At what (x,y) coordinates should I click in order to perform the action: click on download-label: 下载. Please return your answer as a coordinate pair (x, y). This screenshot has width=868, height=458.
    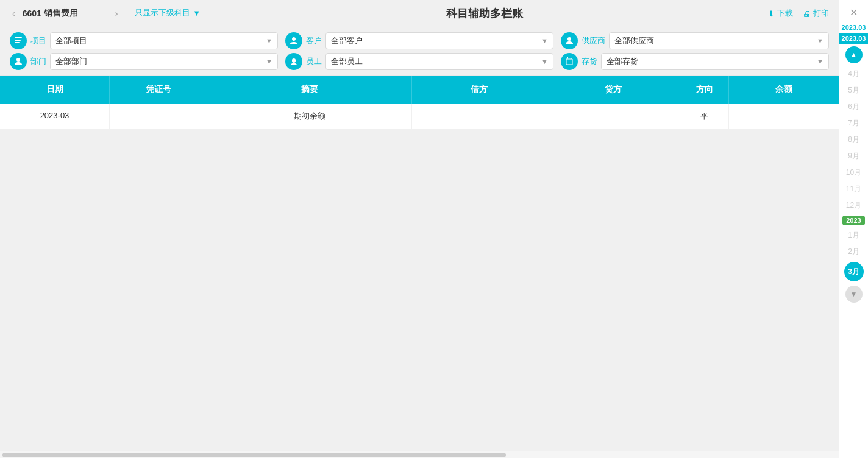
    Looking at the image, I should click on (785, 13).